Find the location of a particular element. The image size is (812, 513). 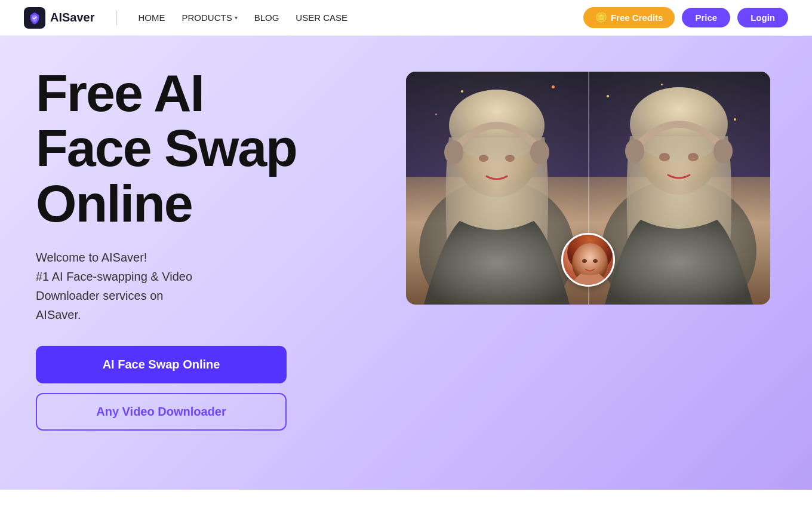

hero-buttons: AI Face Swap Online Any Video Downloader is located at coordinates (161, 388).